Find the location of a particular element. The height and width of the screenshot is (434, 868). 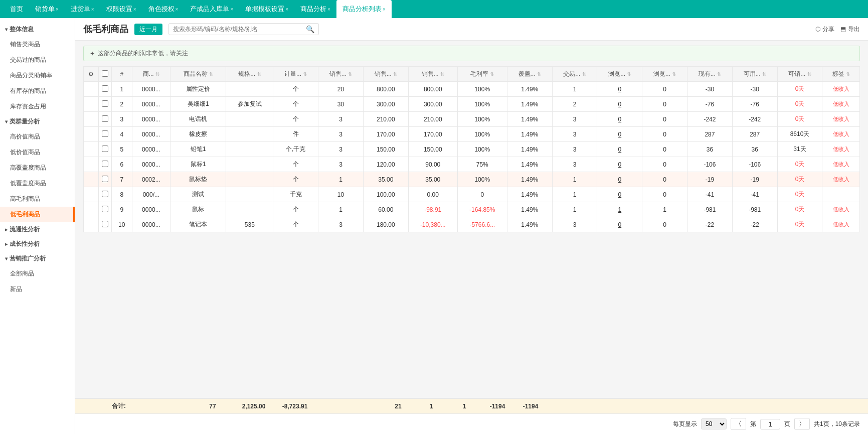

cell-spec is located at coordinates (250, 89).